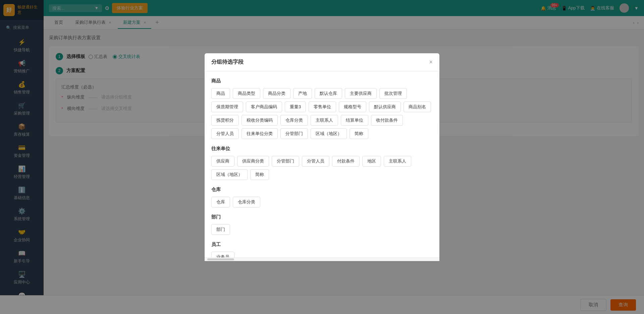 The image size is (644, 314). What do you see at coordinates (264, 107) in the screenshot?
I see `field-tag-customer-code: 客户商品编码` at bounding box center [264, 107].